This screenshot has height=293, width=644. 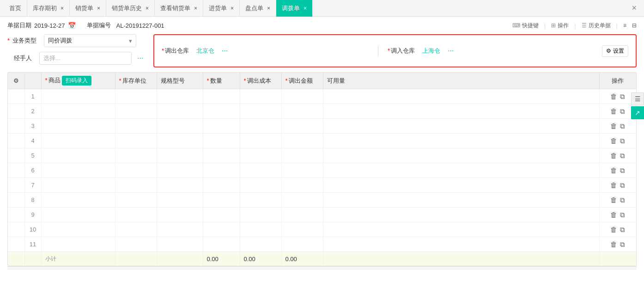 I want to click on tab-close-sales-order: ×, so click(x=99, y=8).